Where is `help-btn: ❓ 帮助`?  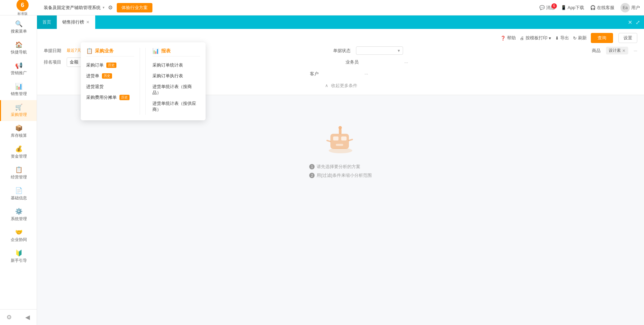 help-btn: ❓ 帮助 is located at coordinates (508, 38).